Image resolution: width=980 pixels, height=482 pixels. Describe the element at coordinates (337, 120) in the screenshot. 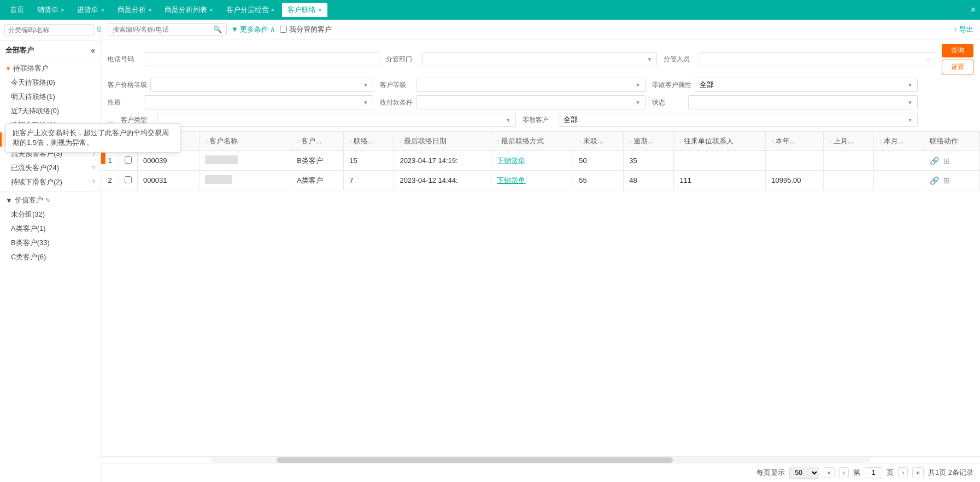

I see `customer-type-select: ▼` at that location.